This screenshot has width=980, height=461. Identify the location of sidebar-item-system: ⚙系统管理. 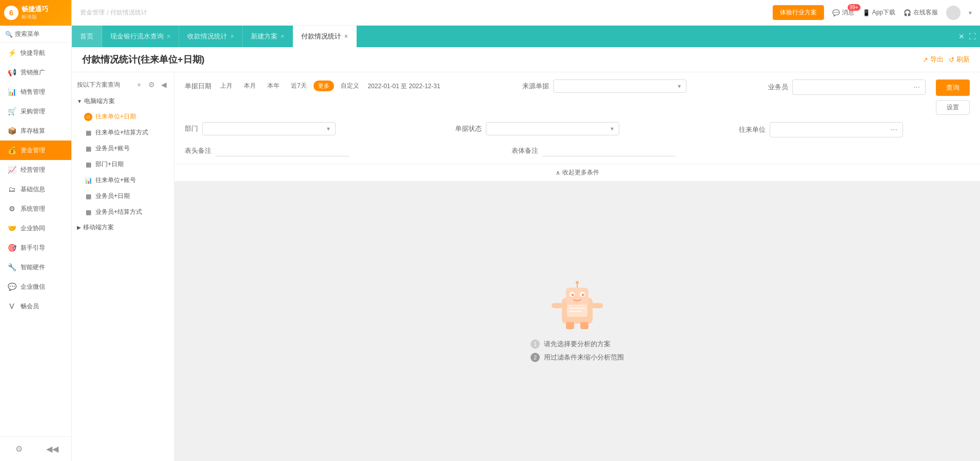
(36, 209).